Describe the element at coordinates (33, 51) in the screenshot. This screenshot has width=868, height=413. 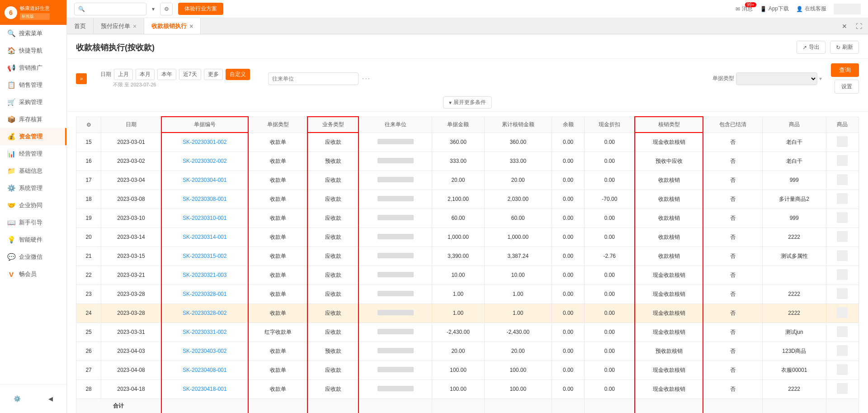
I see `sidebar-item-quick-nav: 🏠 快捷导航` at that location.